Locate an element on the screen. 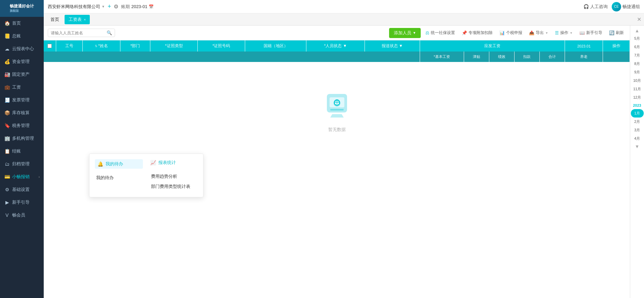 The image size is (644, 298). popup-col2-title: 📈 报表统计 is located at coordinates (174, 163).